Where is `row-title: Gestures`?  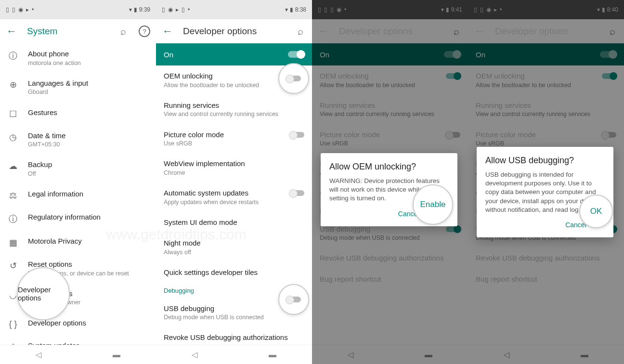
row-title: Gestures is located at coordinates (88, 113).